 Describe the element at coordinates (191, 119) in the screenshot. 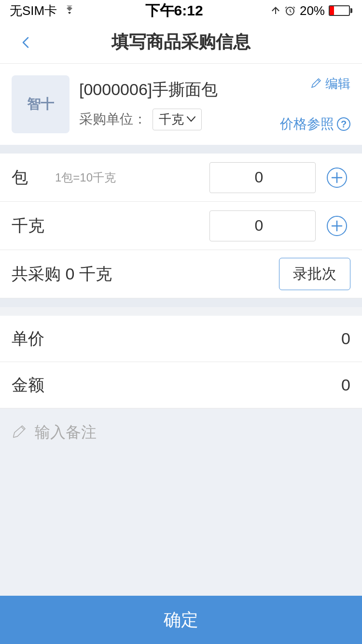

I see `chevron-down-icon` at that location.